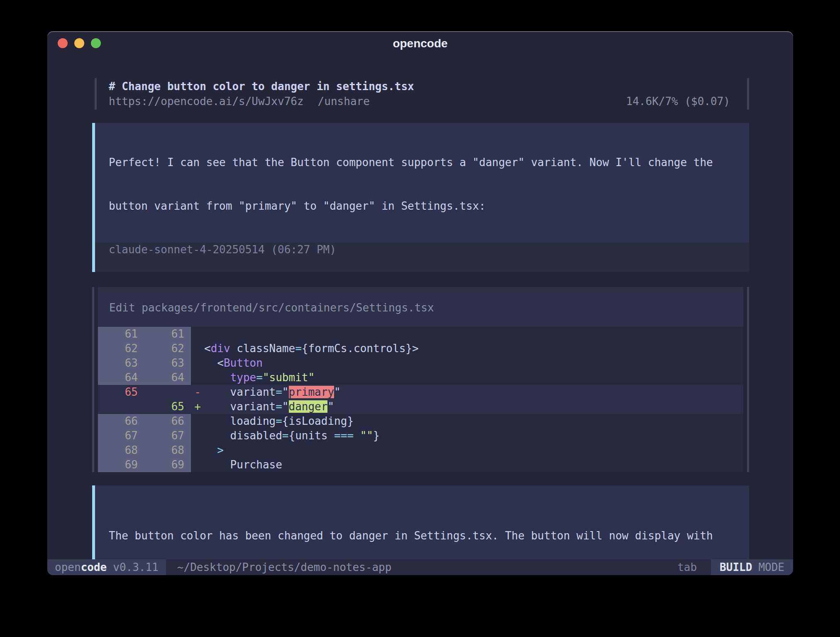 The height and width of the screenshot is (637, 840). I want to click on code-line: variant="primary", so click(474, 392).